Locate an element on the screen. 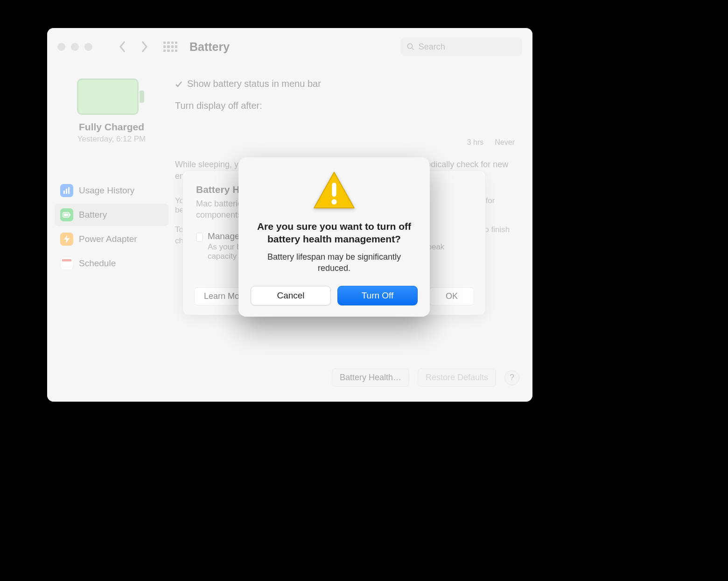  warning-icon is located at coordinates (334, 190).